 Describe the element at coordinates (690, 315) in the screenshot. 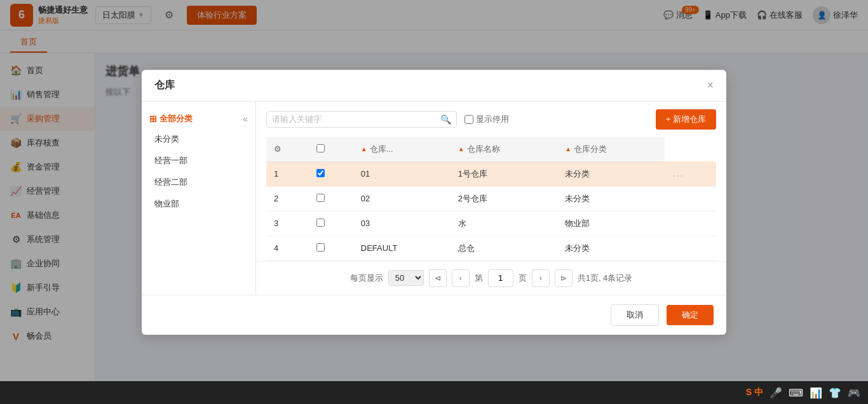

I see `confirm-button: 确定` at that location.